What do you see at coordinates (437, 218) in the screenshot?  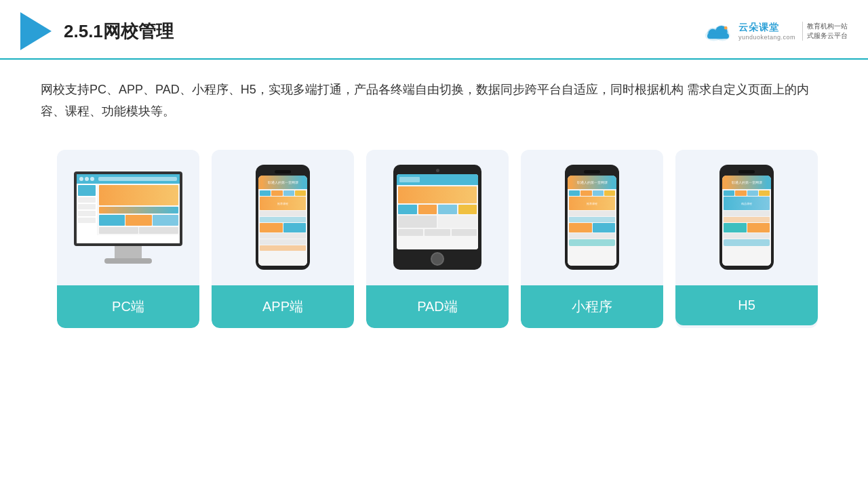 I see `card-pad-image` at bounding box center [437, 218].